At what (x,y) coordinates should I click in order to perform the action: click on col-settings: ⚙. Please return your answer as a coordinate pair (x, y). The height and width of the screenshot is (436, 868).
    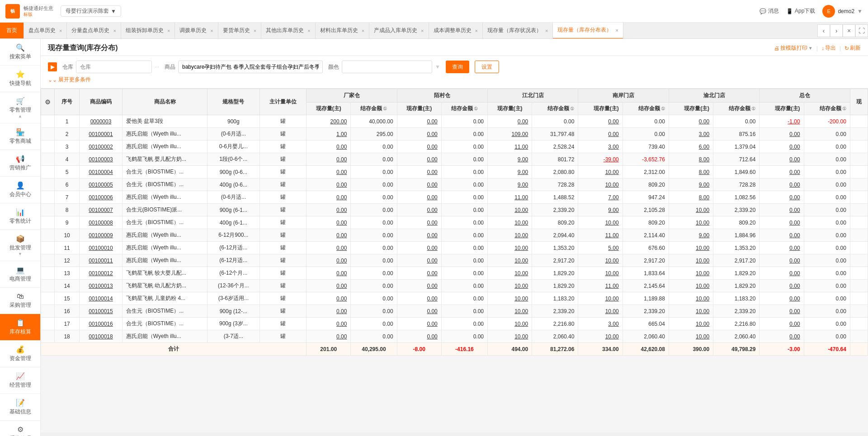
    Looking at the image, I should click on (48, 102).